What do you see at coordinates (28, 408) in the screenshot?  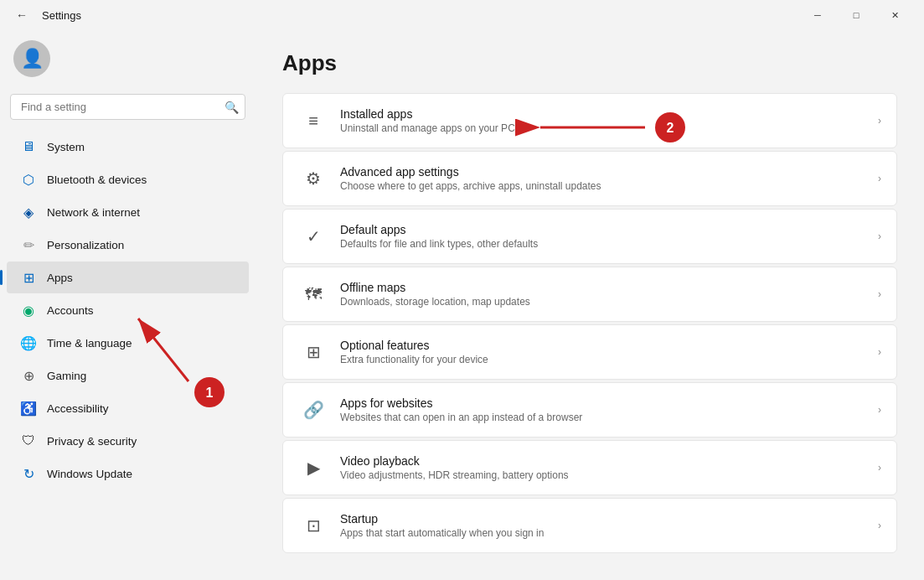 I see `accessibility-icon: ♿` at bounding box center [28, 408].